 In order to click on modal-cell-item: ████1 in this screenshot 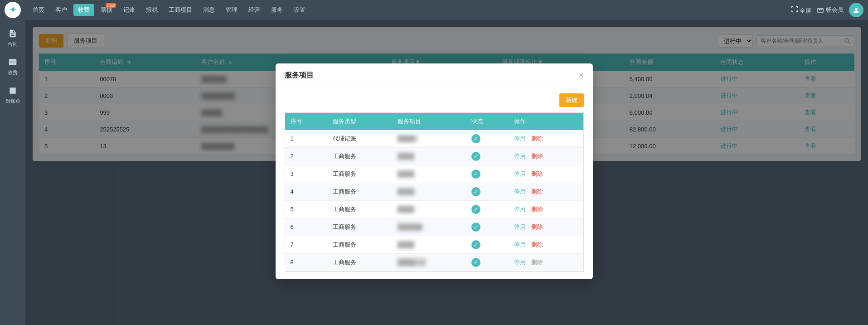, I will do `click(429, 139)`.